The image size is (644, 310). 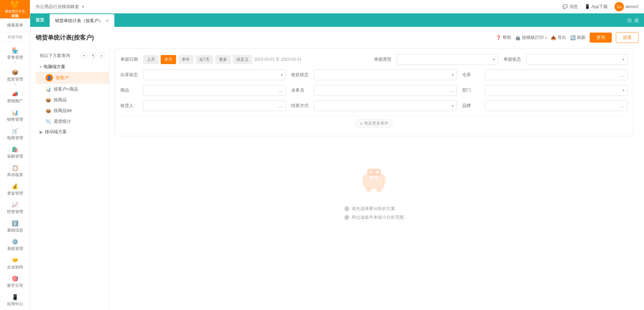 What do you see at coordinates (558, 38) in the screenshot?
I see `export-btn: 📤 导出` at bounding box center [558, 38].